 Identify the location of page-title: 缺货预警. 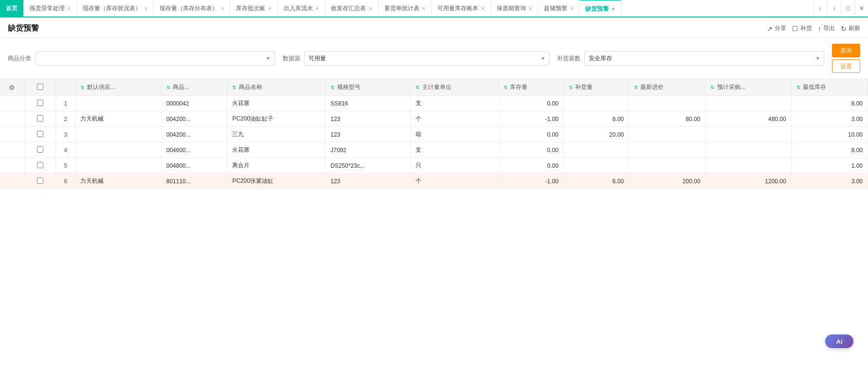
(23, 28).